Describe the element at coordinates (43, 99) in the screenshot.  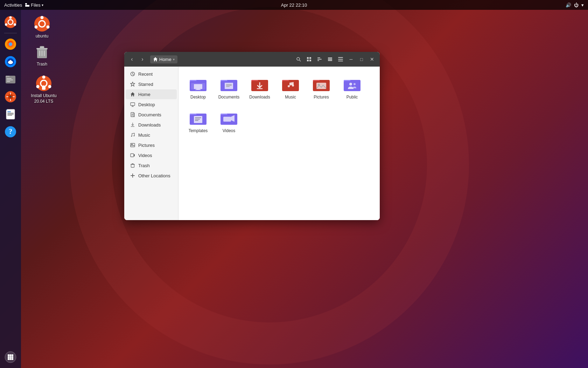
I see `install-ubuntu-label: Install Ubuntu 20.04 LTS` at that location.